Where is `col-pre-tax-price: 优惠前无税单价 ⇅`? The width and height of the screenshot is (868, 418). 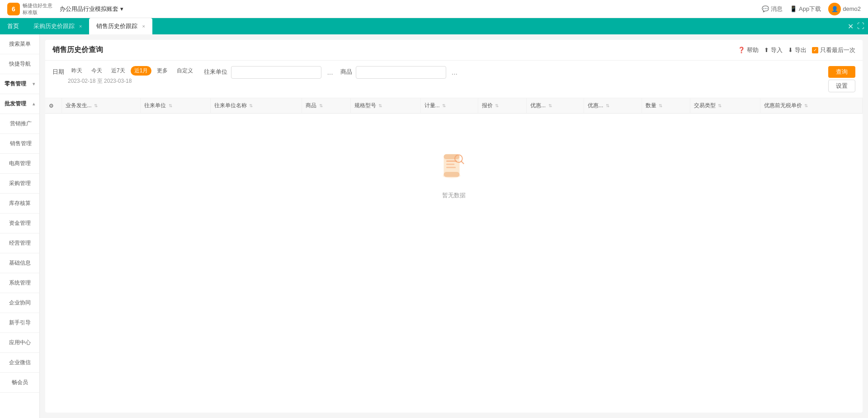
col-pre-tax-price: 优惠前无税单价 ⇅ is located at coordinates (811, 106).